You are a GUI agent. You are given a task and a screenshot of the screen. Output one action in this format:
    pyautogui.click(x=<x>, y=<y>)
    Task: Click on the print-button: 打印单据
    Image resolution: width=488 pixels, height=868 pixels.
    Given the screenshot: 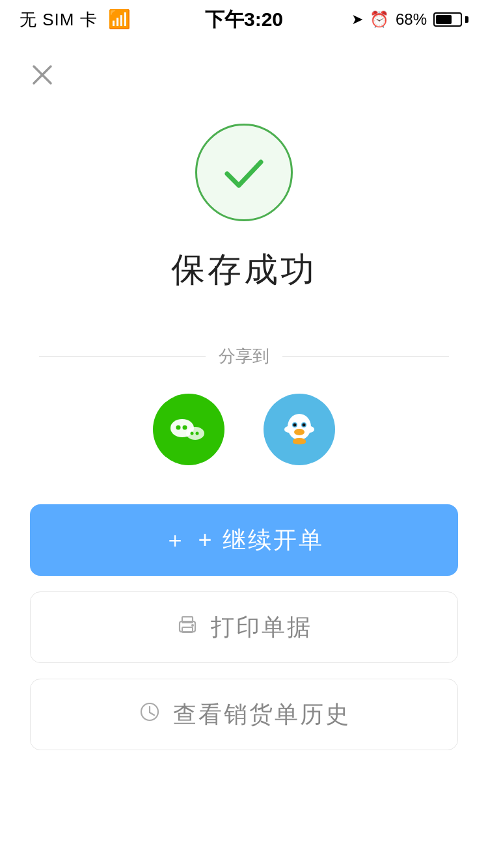 What is the action you would take?
    pyautogui.click(x=244, y=627)
    